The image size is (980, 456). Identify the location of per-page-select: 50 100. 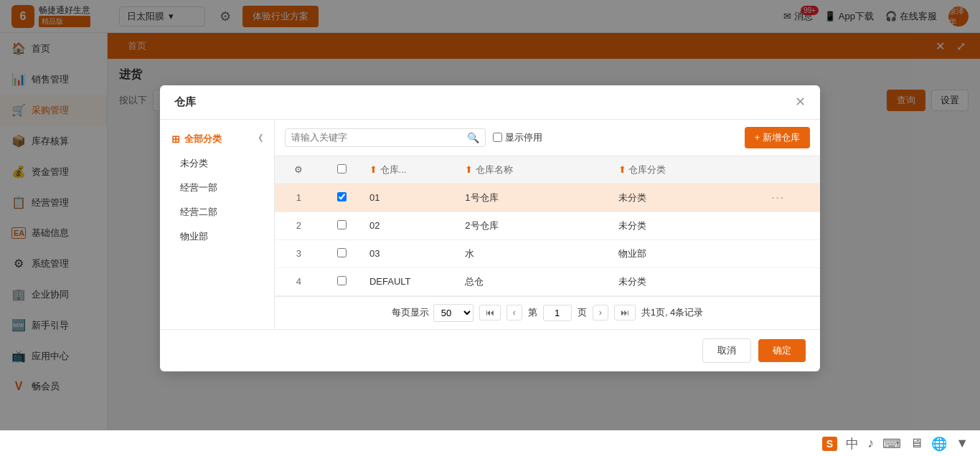
(453, 313).